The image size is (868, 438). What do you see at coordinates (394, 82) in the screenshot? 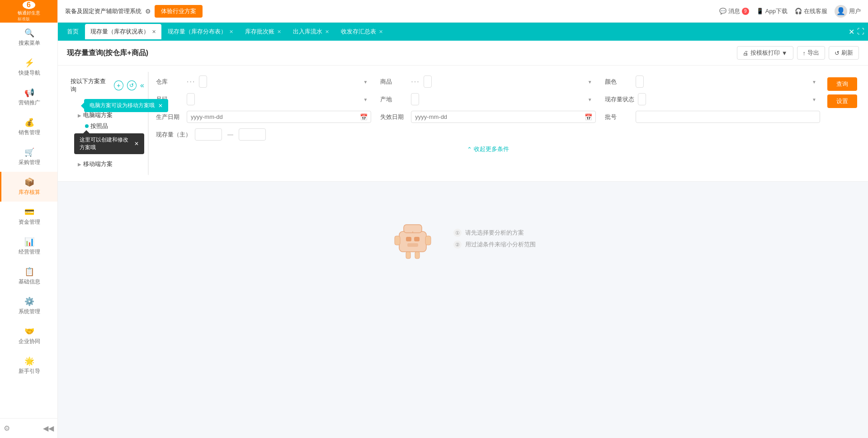
I see `goods-label: 商品` at bounding box center [394, 82].